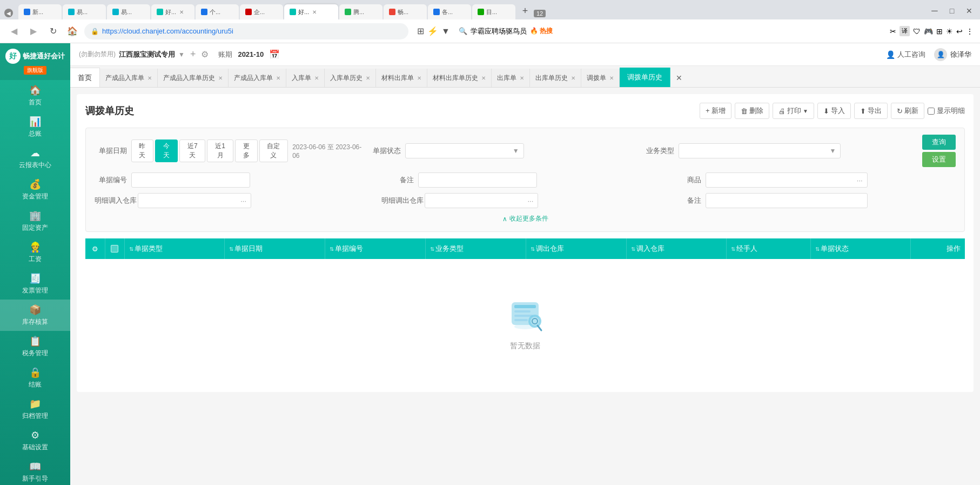 This screenshot has width=980, height=485. What do you see at coordinates (787, 201) in the screenshot?
I see `detail-remark-input` at bounding box center [787, 201].